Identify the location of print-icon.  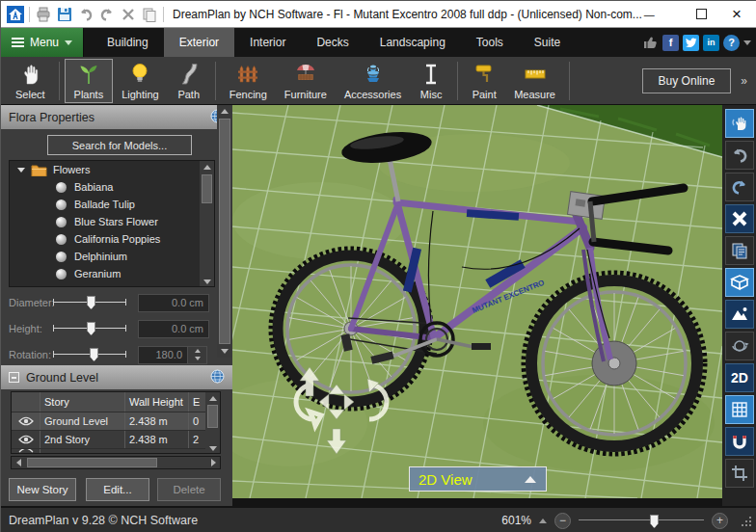
(43, 14).